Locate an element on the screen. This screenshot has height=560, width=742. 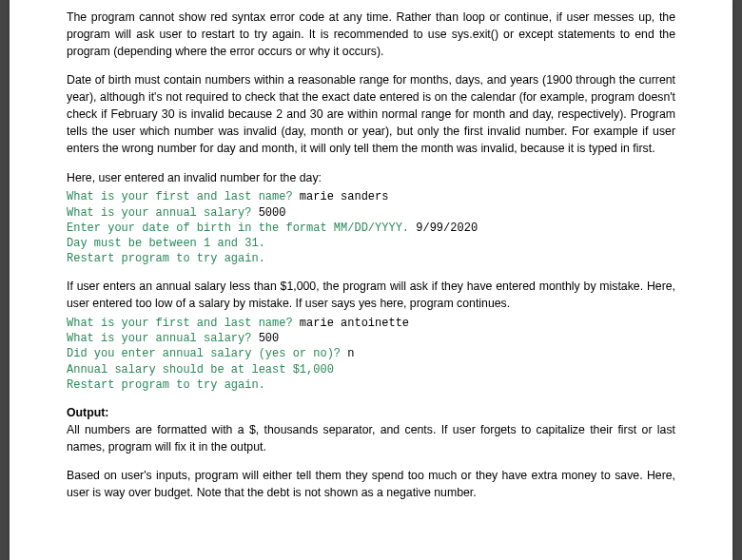
paragraph-output-format: All numbers are formatted with a $, thou… is located at coordinates (371, 438).